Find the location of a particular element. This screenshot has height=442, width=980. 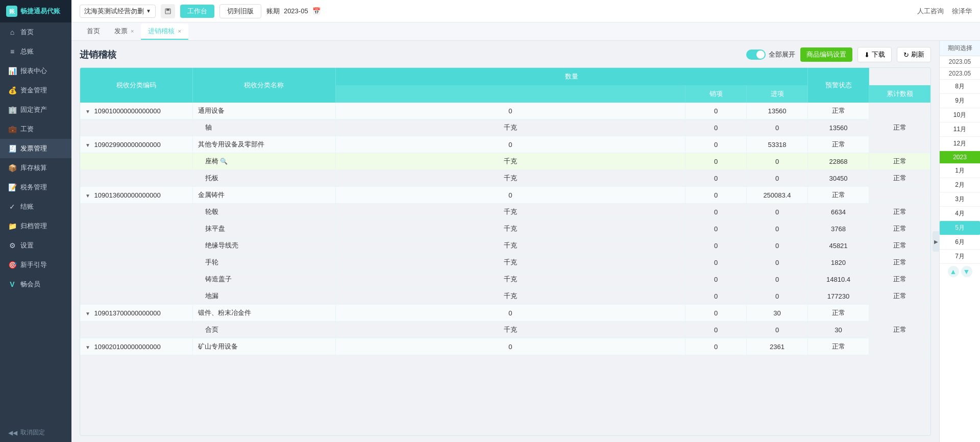

save-button is located at coordinates (168, 11).